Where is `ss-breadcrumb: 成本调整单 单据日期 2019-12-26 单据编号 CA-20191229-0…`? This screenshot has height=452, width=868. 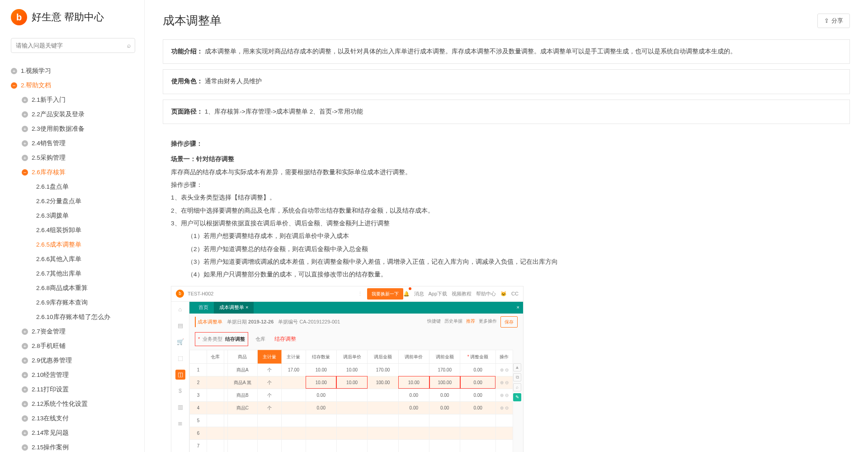 ss-breadcrumb: 成本调整单 单据日期 2019-12-26 单据编号 CA-20191229-0… is located at coordinates (356, 322).